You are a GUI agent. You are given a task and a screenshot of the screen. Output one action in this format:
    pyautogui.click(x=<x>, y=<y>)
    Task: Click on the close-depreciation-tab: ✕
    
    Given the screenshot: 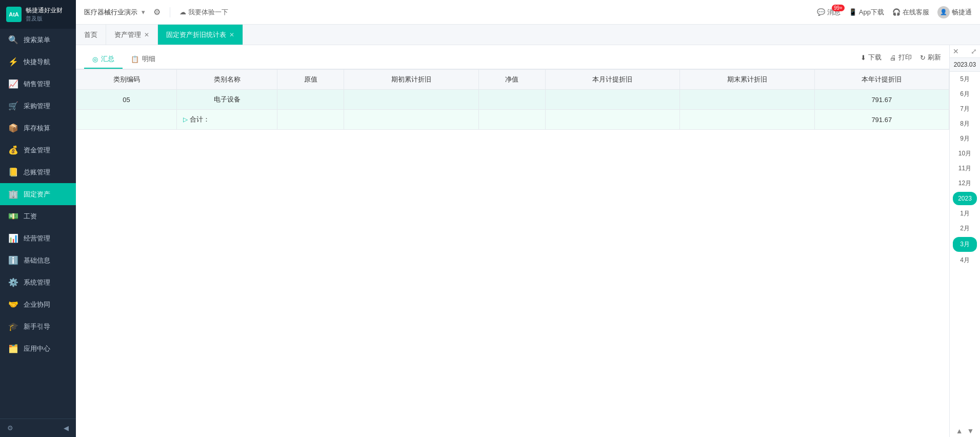 What is the action you would take?
    pyautogui.click(x=232, y=35)
    